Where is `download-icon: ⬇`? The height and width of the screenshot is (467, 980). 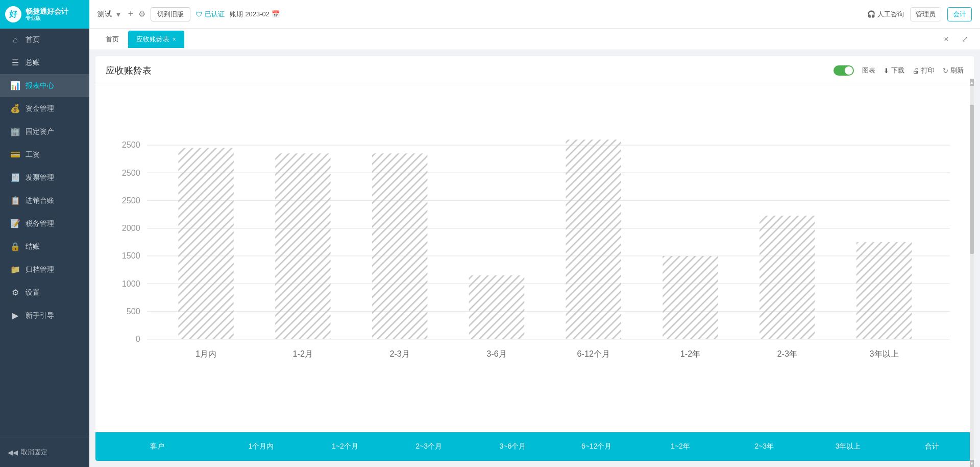
download-icon: ⬇ is located at coordinates (886, 71).